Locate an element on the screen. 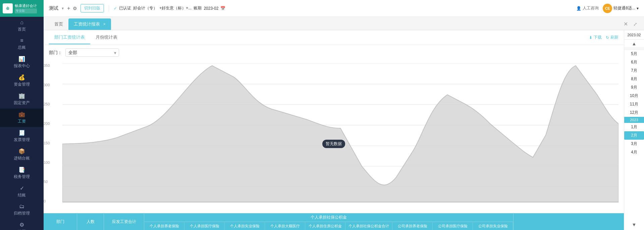  payroll-icon: 💼 is located at coordinates (22, 114).